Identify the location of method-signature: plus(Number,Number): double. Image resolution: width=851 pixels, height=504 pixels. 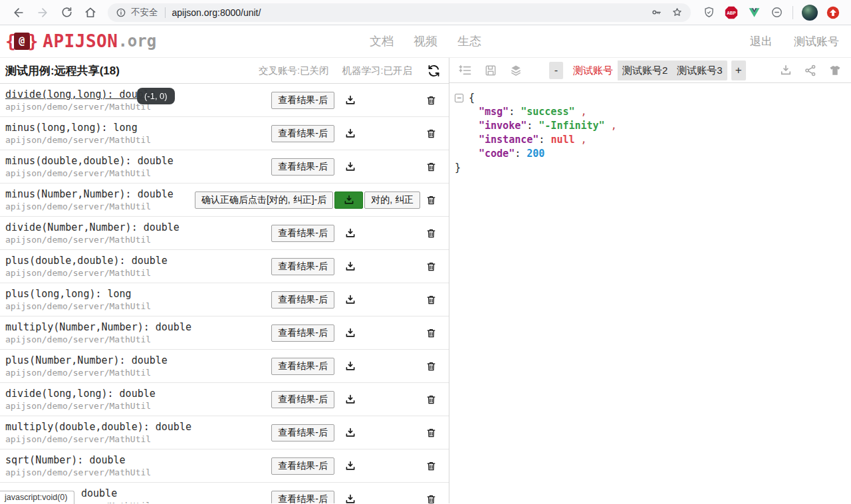
(86, 360).